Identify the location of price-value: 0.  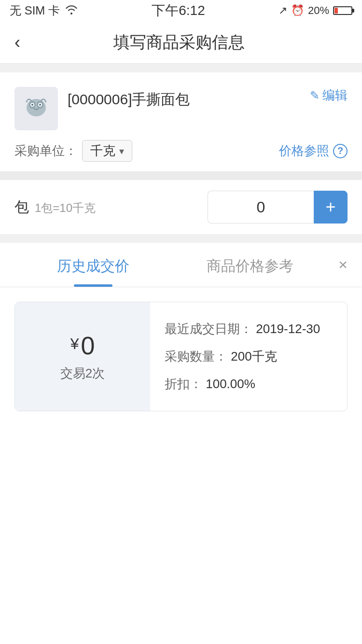
(88, 346).